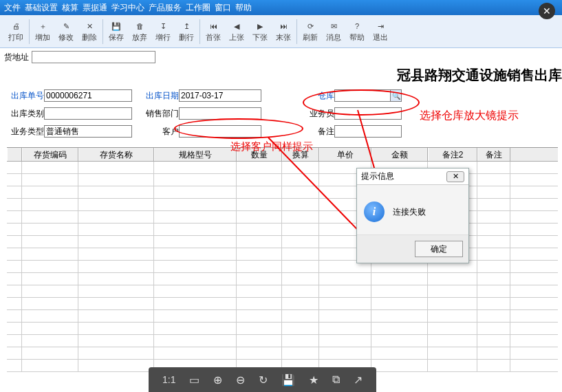 The width and height of the screenshot is (562, 392). I want to click on saledept-input, so click(220, 113).